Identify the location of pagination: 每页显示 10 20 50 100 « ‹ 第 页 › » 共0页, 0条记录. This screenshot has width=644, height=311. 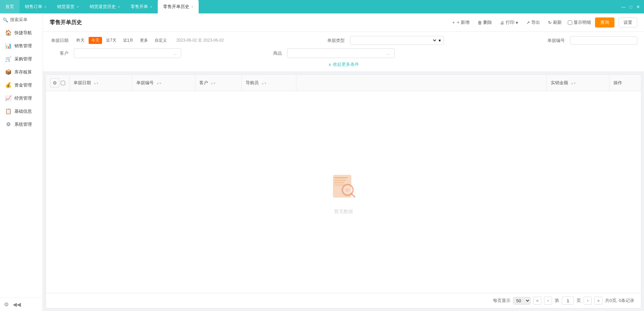
(344, 301).